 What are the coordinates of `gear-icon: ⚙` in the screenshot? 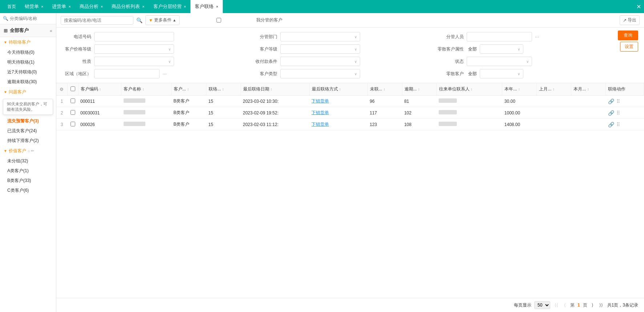 It's located at (62, 89).